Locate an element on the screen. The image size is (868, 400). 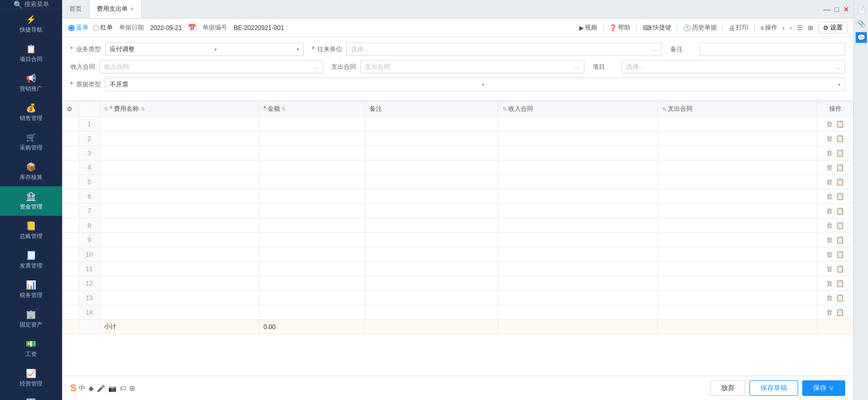
row-delete-11: 🗑 is located at coordinates (829, 269).